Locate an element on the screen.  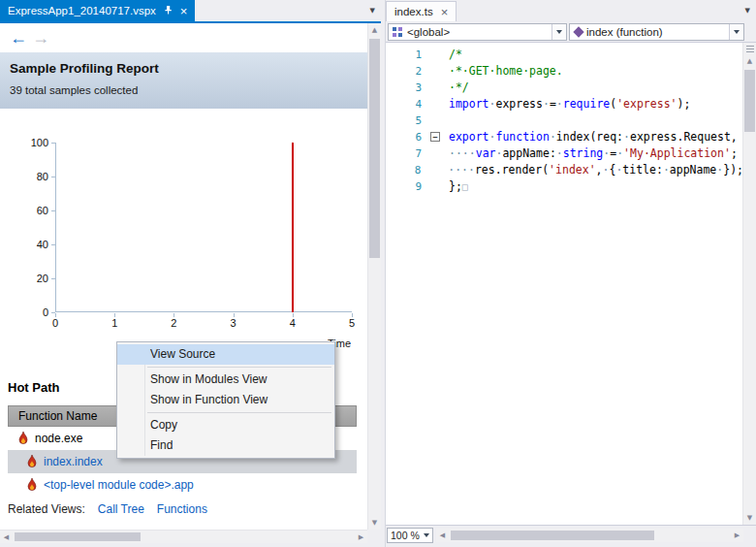
code-lines: 1/*2·*·GET·home·page.3·*/4import·express… is located at coordinates (564, 120).